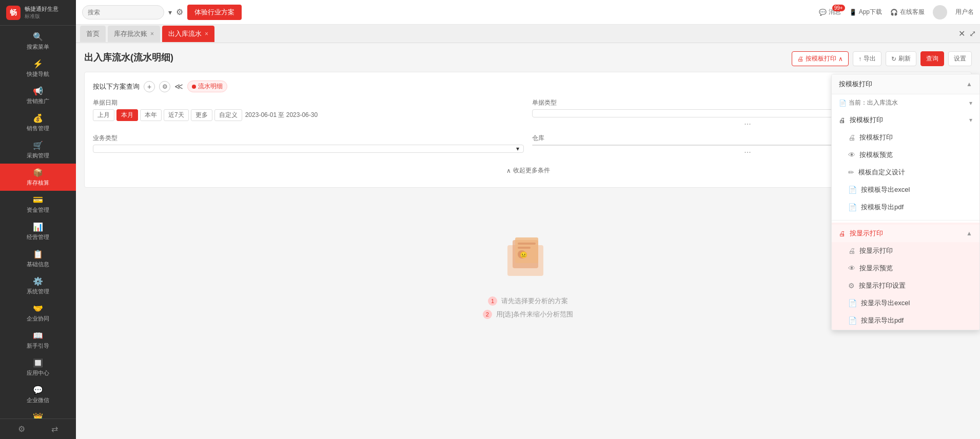  Describe the element at coordinates (93, 34) in the screenshot. I see `tab-home-label: 首页` at that location.